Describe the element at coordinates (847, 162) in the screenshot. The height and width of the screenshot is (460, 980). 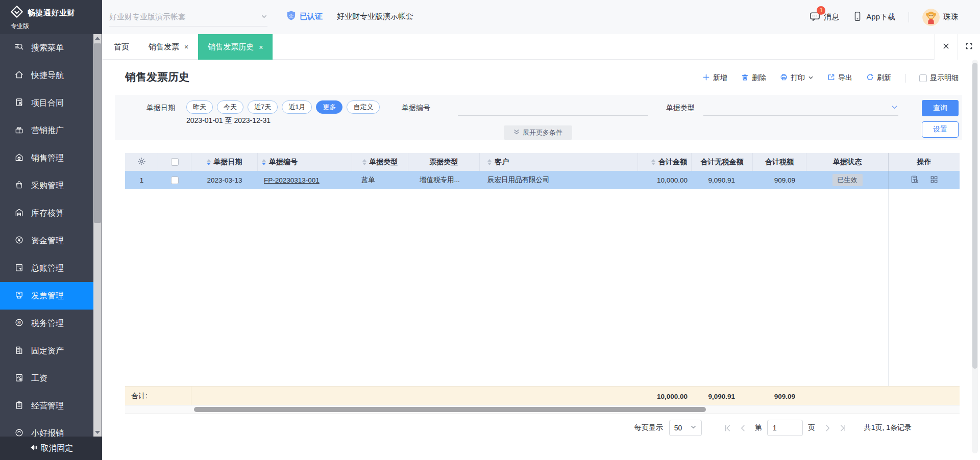
I see `header-status: 单据状态` at that location.